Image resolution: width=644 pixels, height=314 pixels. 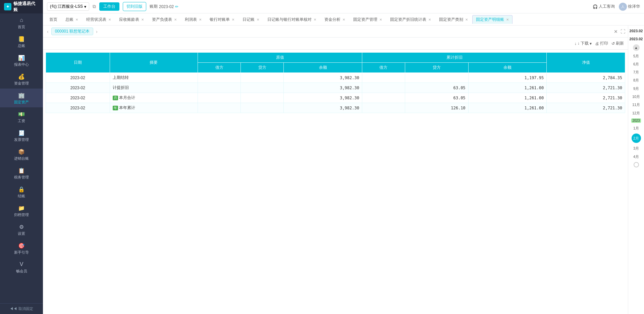 What do you see at coordinates (629, 7) in the screenshot?
I see `user-profile-btn: 人 徐泽华` at bounding box center [629, 7].